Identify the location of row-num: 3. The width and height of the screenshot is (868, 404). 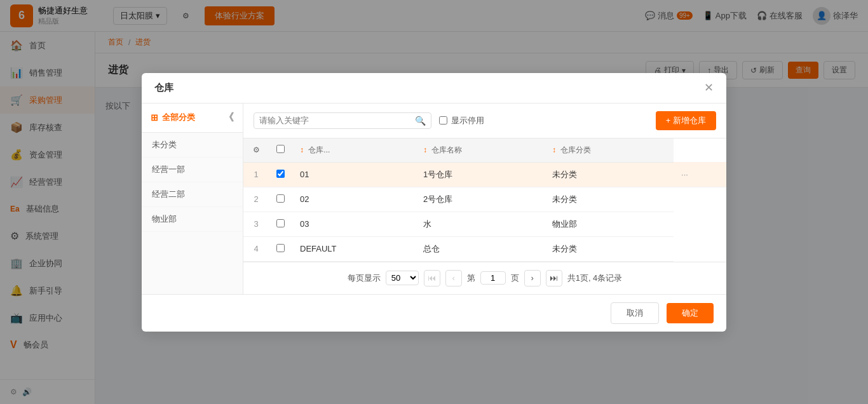
(256, 224).